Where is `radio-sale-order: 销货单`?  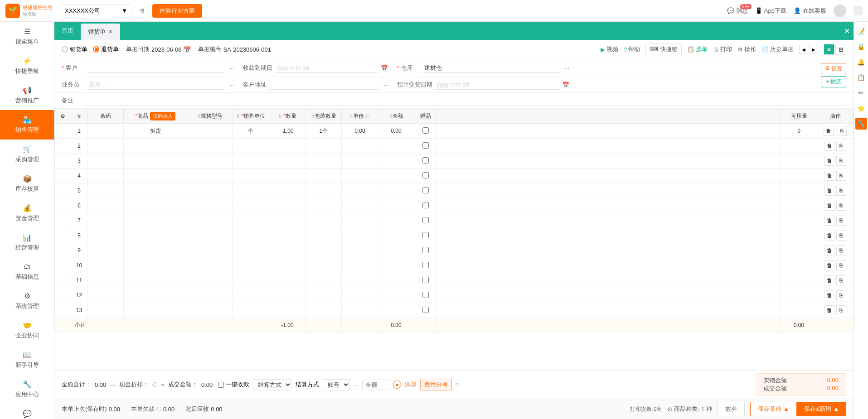 radio-sale-order: 销货单 is located at coordinates (74, 49).